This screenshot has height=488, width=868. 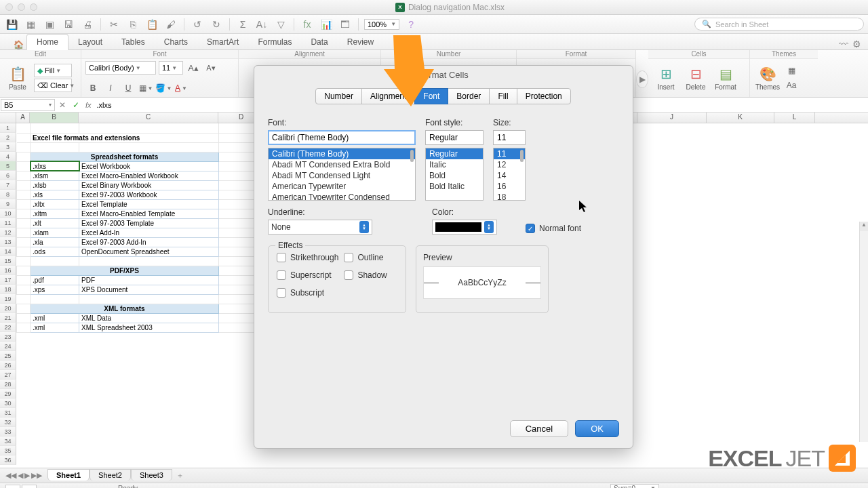 What do you see at coordinates (76, 105) in the screenshot?
I see `enter-formula-icon: ✓` at bounding box center [76, 105].